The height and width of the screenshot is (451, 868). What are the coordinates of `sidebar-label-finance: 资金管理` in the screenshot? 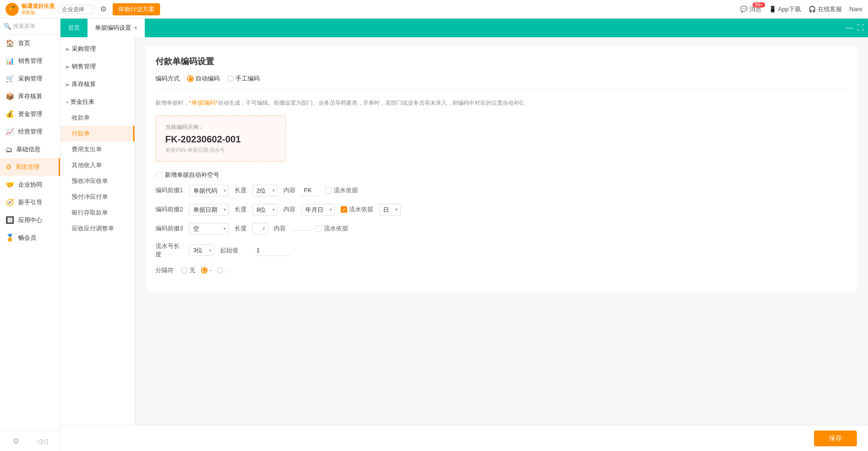 It's located at (30, 114).